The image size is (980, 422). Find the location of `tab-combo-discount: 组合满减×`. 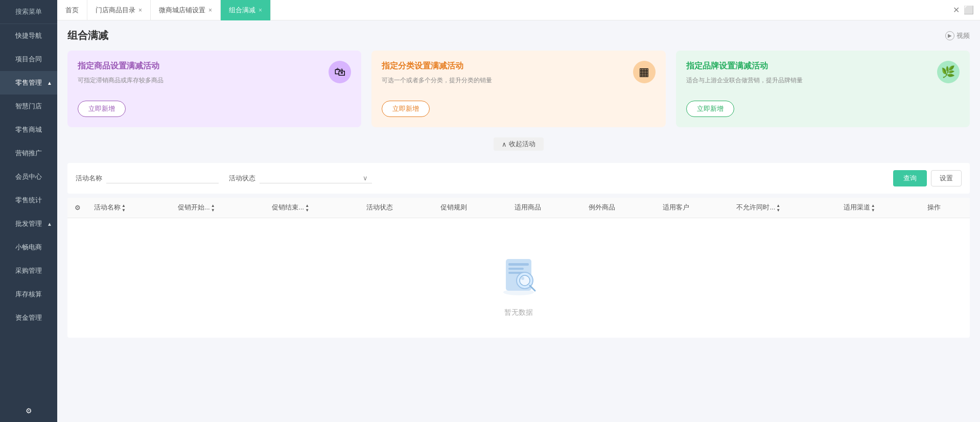

tab-combo-discount: 组合满减× is located at coordinates (246, 10).